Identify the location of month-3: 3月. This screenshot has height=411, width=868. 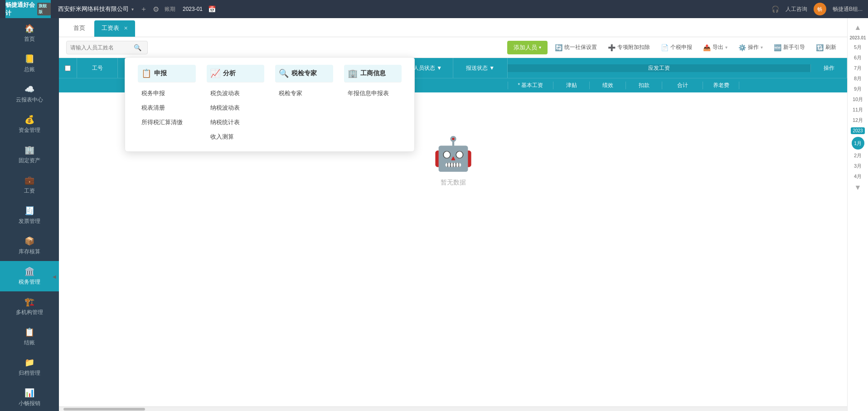
(858, 166).